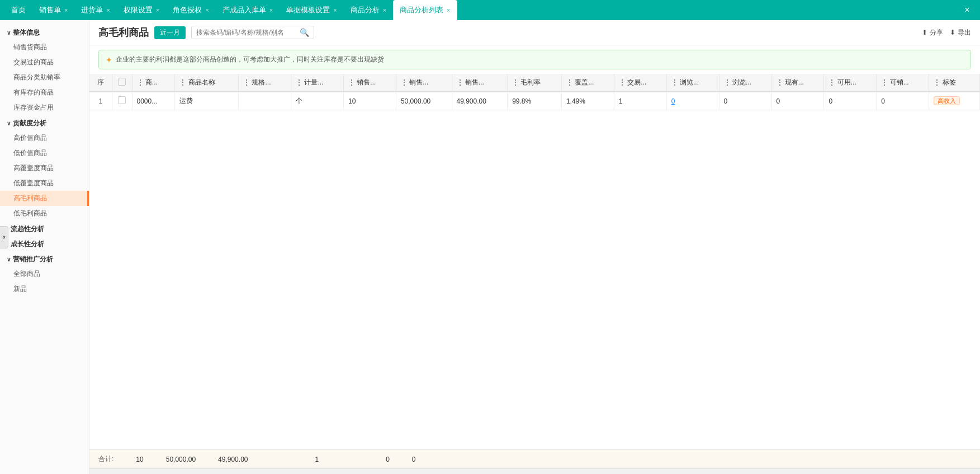 This screenshot has height=474, width=980. Describe the element at coordinates (45, 228) in the screenshot. I see `sidebar-group-2: ›流趋性分析` at that location.